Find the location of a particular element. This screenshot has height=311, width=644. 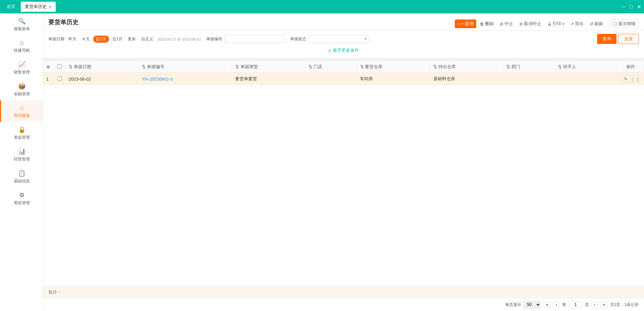

prev-page-btn: ‹ is located at coordinates (556, 305).